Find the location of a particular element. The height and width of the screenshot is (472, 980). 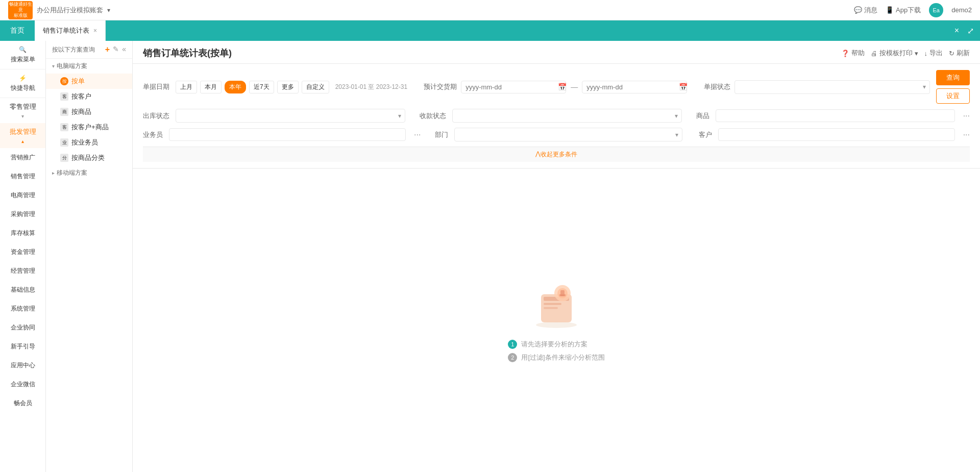

calendar-to-icon: 📅 is located at coordinates (683, 87).